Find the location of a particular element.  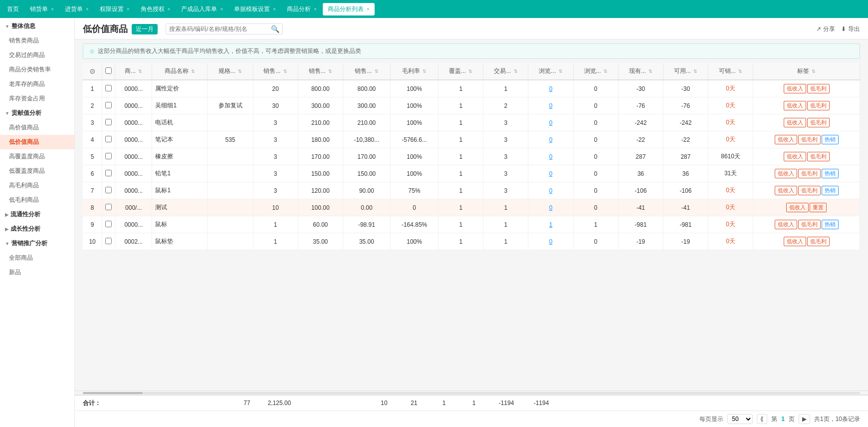

nav-sales: 销货单 × is located at coordinates (42, 9).